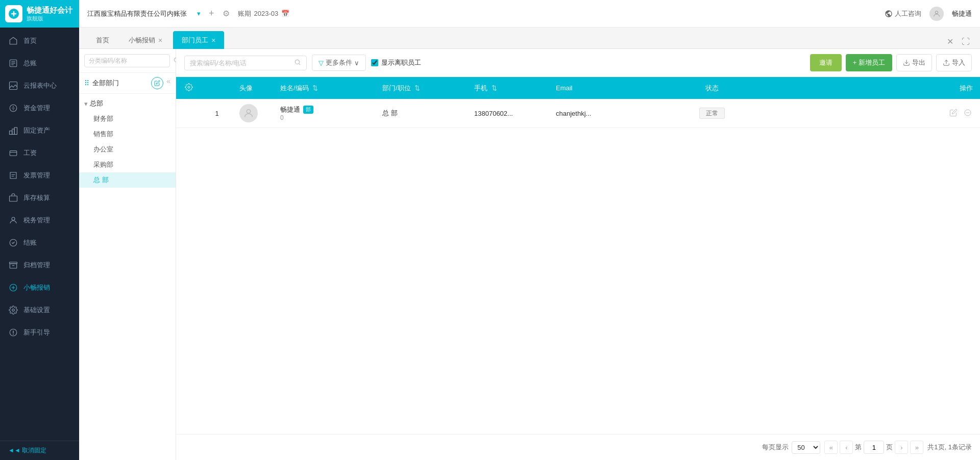  What do you see at coordinates (324, 118) in the screenshot?
I see `employee-code: 0` at bounding box center [324, 118].